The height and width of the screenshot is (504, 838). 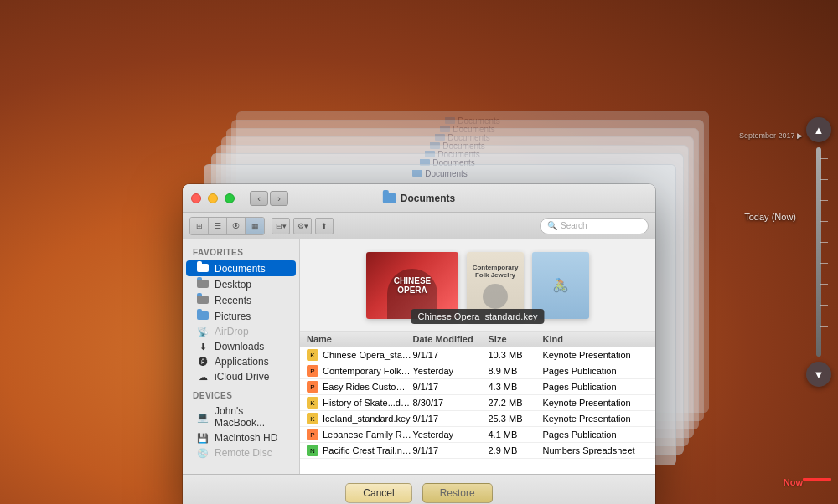 I want to click on file-size-3: 27.2 MB, so click(x=516, y=403).